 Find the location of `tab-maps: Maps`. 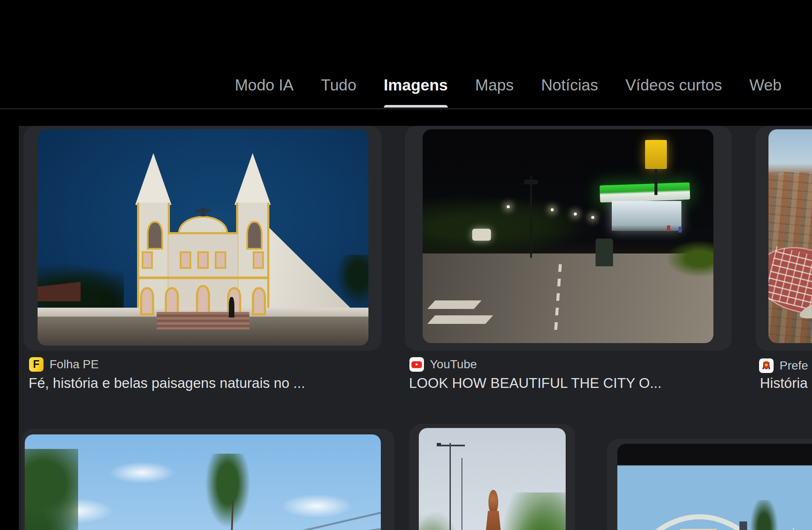

tab-maps: Maps is located at coordinates (494, 92).